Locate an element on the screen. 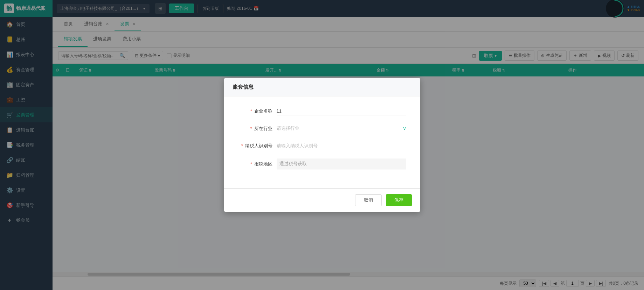 The image size is (644, 290). modal-body: * 企业名称 * 所在行业 请选择行业 ∨ * 纳 is located at coordinates (322, 142).